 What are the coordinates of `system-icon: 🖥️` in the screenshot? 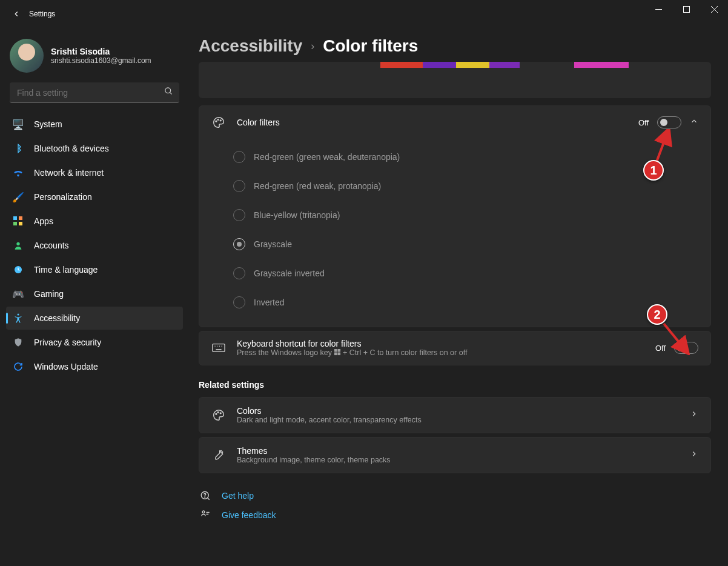 It's located at (18, 124).